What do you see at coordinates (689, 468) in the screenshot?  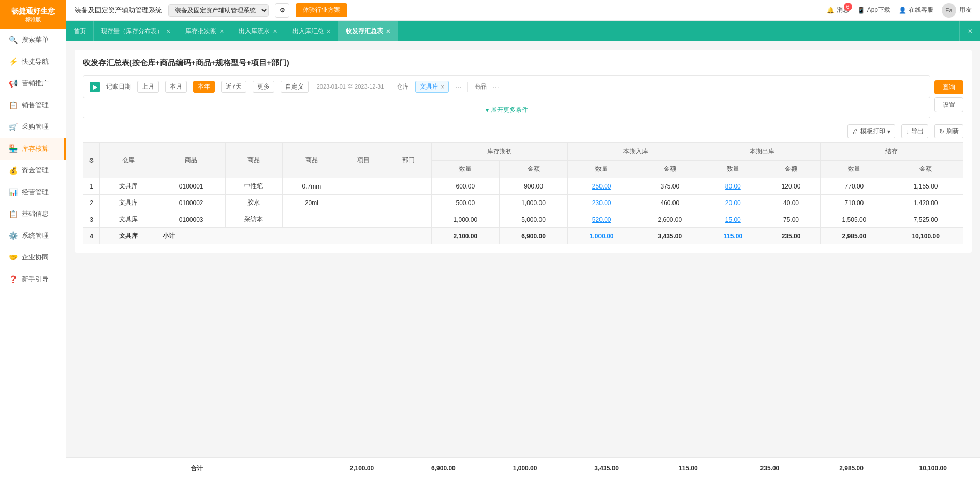 I see `footer-out-qty: 115.00` at bounding box center [689, 468].